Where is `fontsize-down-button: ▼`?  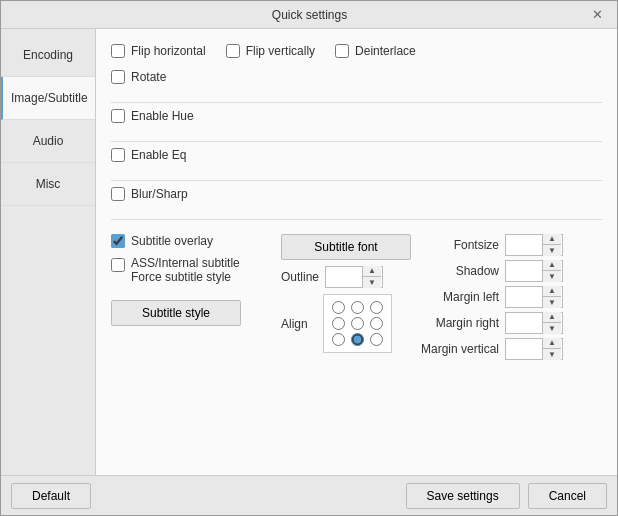 fontsize-down-button: ▼ is located at coordinates (552, 250).